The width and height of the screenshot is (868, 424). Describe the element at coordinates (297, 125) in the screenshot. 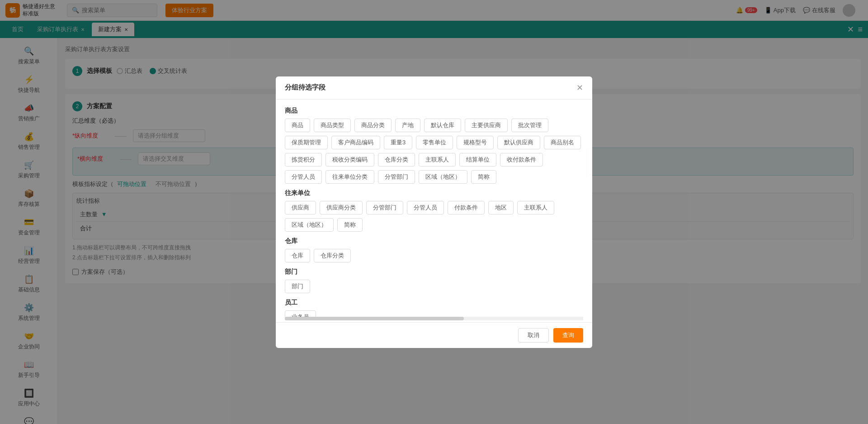

I see `field-tag-0-0: 商品` at that location.